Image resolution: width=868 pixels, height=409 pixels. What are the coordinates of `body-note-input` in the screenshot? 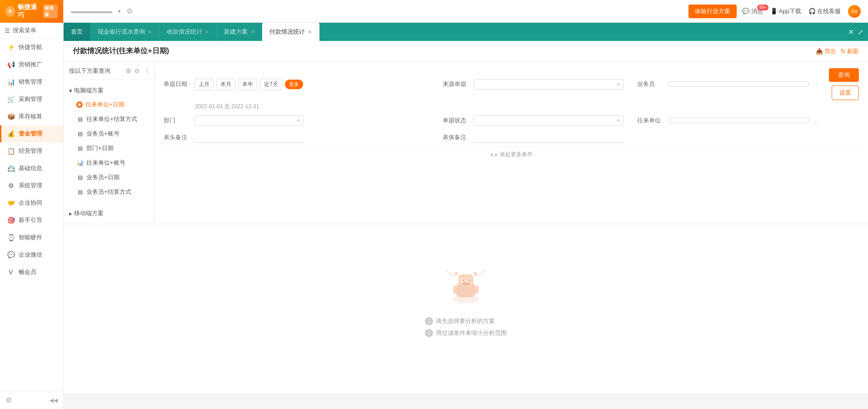 It's located at (549, 137).